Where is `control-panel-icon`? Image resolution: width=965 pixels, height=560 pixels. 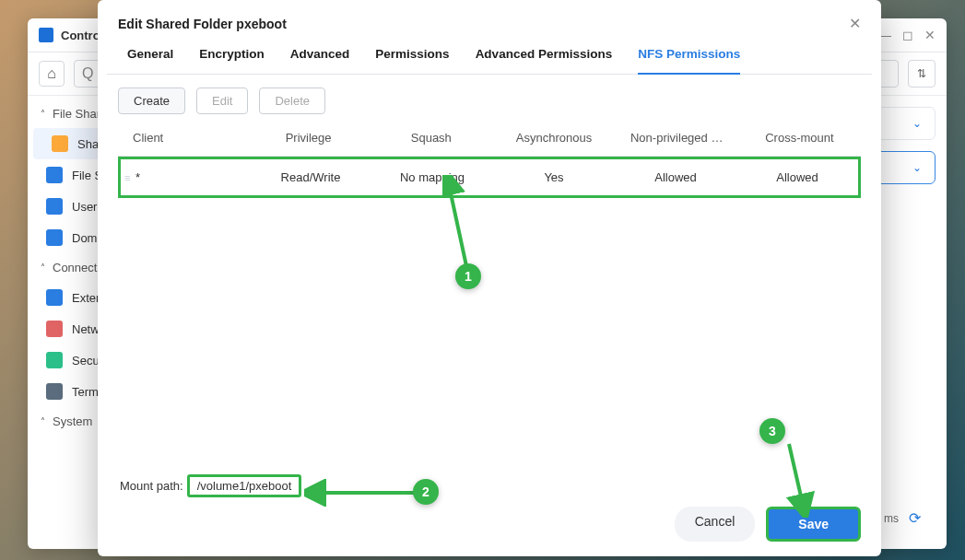 control-panel-icon is located at coordinates (46, 35).